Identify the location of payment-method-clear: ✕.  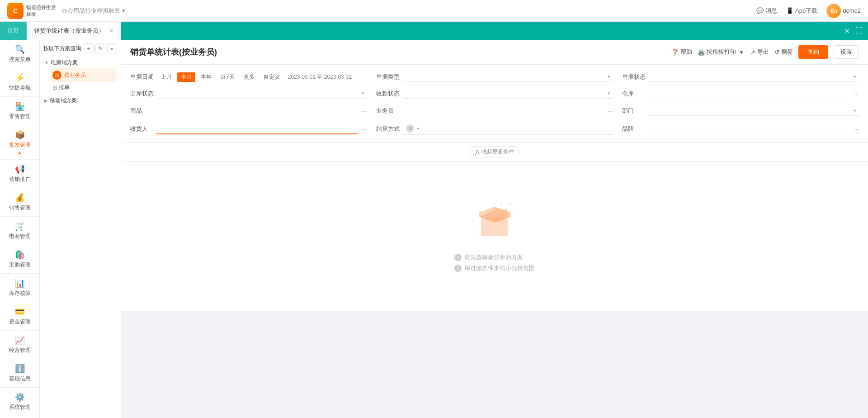
(410, 128).